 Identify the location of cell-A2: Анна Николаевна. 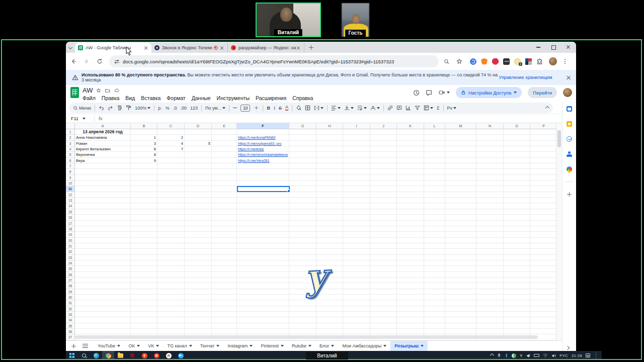
(103, 138).